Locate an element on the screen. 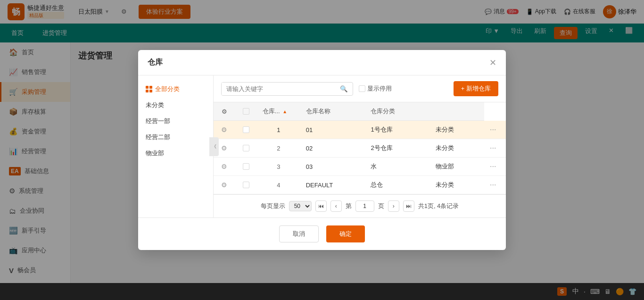 Image resolution: width=644 pixels, height=300 pixels. page-label: 第 is located at coordinates (349, 206).